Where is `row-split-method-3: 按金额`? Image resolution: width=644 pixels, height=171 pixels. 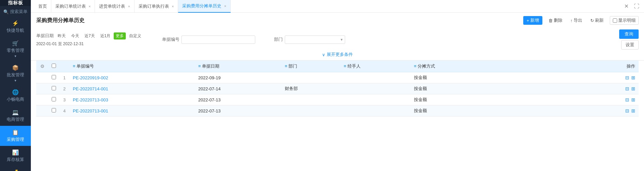 row-split-method-3: 按金额 is located at coordinates (511, 111).